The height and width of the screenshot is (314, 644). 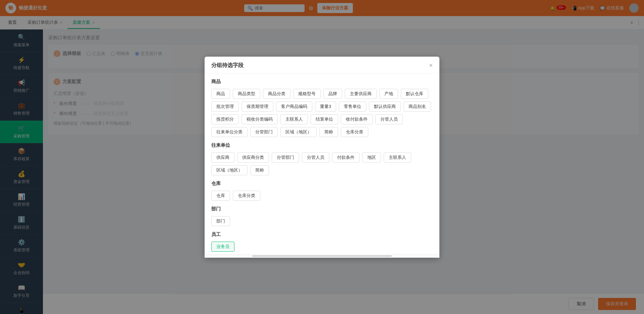 I want to click on field-tag-product-category: 商品分类, so click(x=277, y=94).